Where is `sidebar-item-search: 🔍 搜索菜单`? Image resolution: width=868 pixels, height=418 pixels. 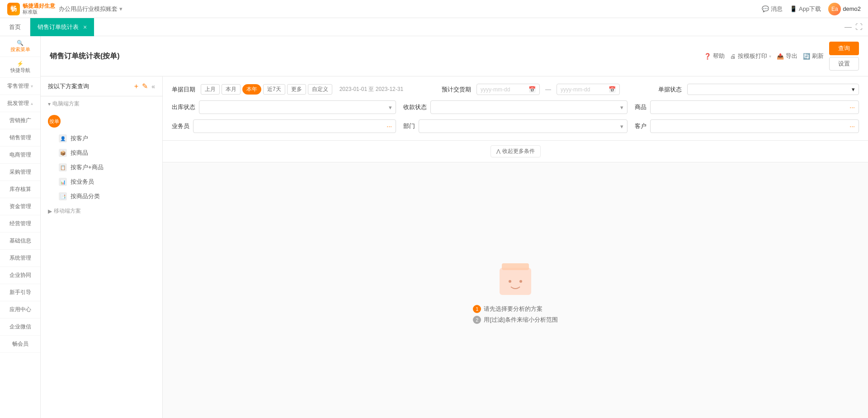
sidebar-item-search: 🔍 搜索菜单 is located at coordinates (20, 47).